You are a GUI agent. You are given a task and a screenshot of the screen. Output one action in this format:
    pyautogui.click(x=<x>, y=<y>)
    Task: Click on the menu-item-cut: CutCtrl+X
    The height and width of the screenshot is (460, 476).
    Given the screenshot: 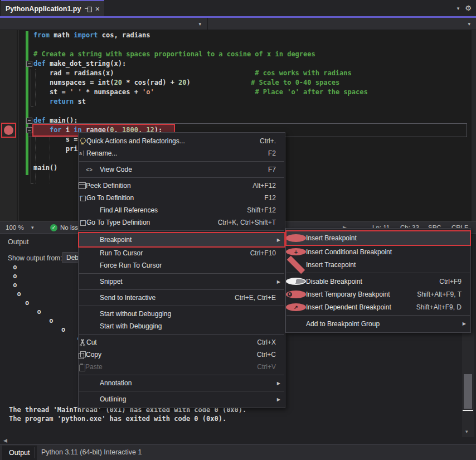 What is the action you would take?
    pyautogui.click(x=182, y=342)
    